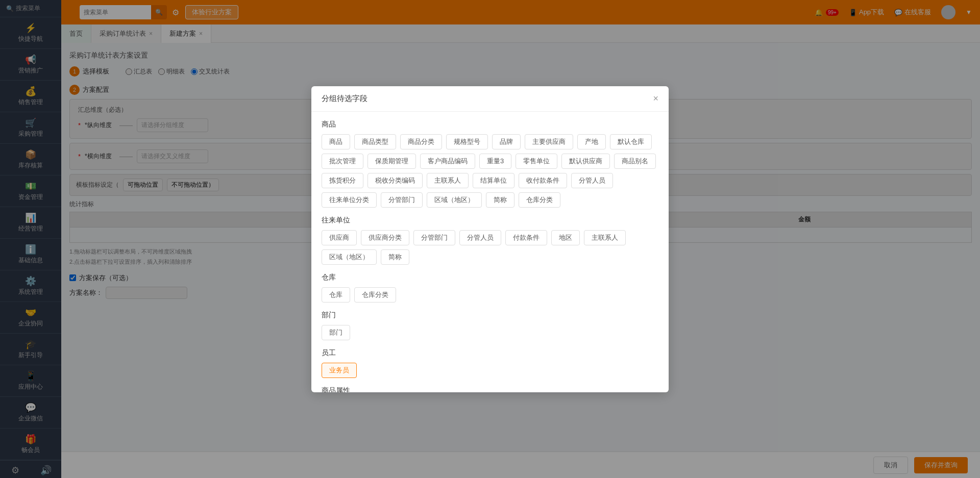  Describe the element at coordinates (490, 220) in the screenshot. I see `partners-group-title: 往来单位` at that location.